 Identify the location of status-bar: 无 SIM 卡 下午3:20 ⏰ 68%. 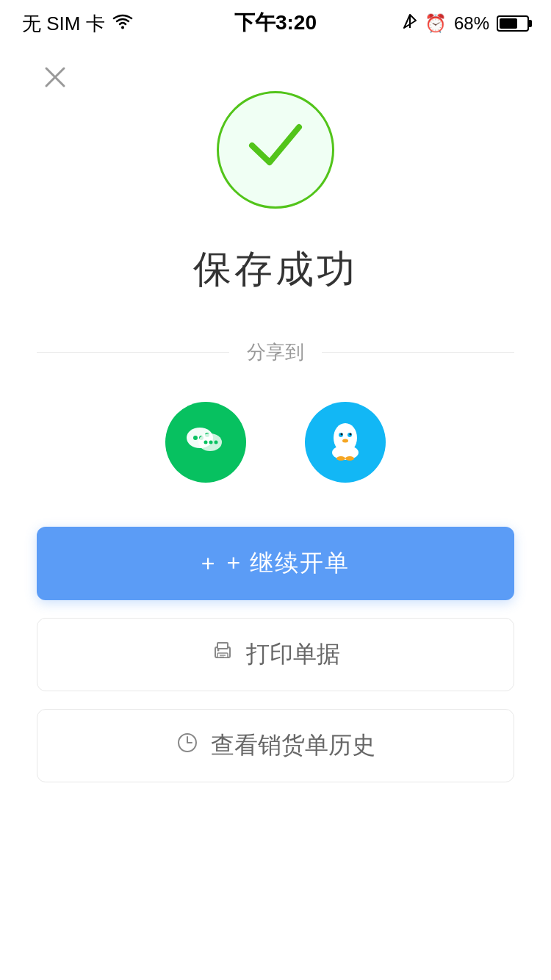
(276, 24).